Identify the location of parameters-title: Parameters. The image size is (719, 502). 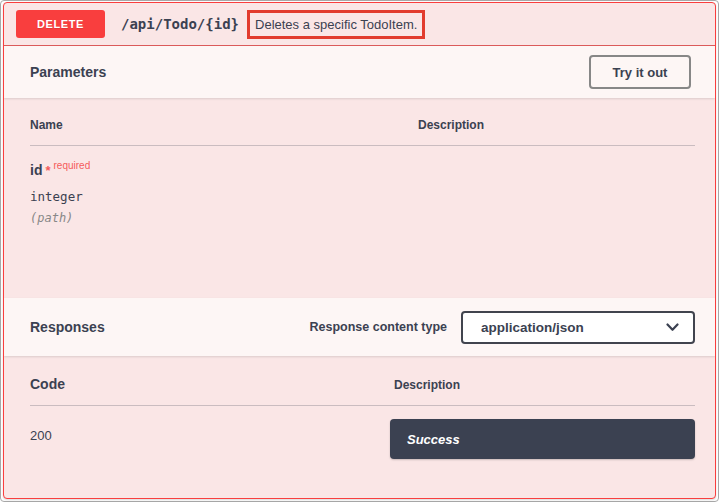
(68, 72).